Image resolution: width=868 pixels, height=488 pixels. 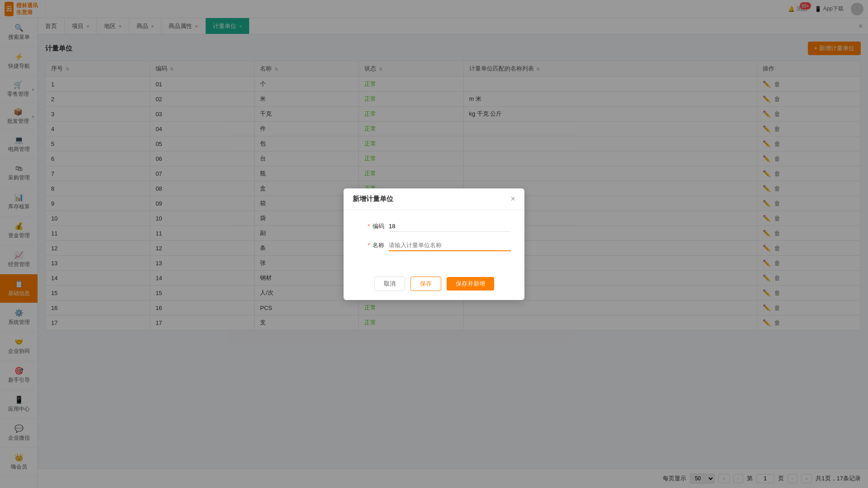 I want to click on cancel-button: 取消, so click(x=390, y=284).